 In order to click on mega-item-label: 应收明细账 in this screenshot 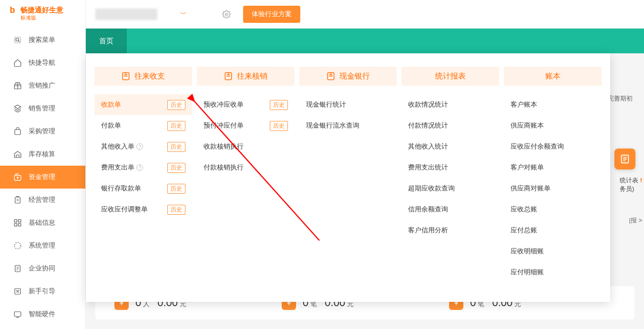, I will do `click(527, 251)`.